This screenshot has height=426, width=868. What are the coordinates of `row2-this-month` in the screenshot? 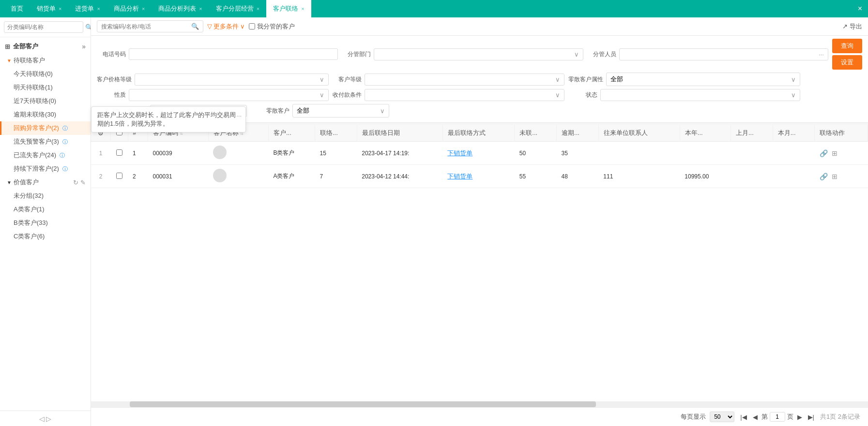 It's located at (794, 176).